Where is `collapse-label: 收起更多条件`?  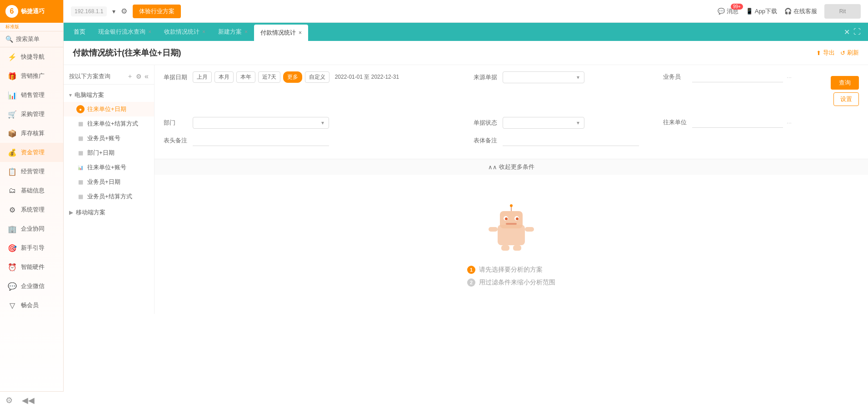 collapse-label: 收起更多条件 is located at coordinates (517, 167).